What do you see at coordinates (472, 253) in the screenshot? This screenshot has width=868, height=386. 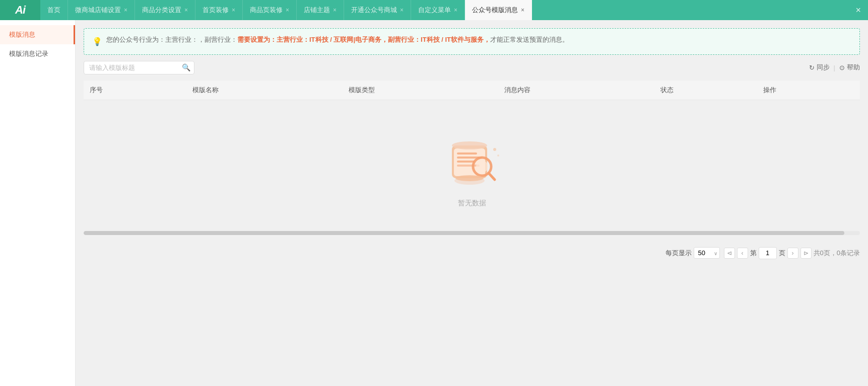 I see `pagination: 每页显示 102050100 ⊲ ‹ 第 页 › ⊳ 共0页，0条记录` at bounding box center [472, 253].